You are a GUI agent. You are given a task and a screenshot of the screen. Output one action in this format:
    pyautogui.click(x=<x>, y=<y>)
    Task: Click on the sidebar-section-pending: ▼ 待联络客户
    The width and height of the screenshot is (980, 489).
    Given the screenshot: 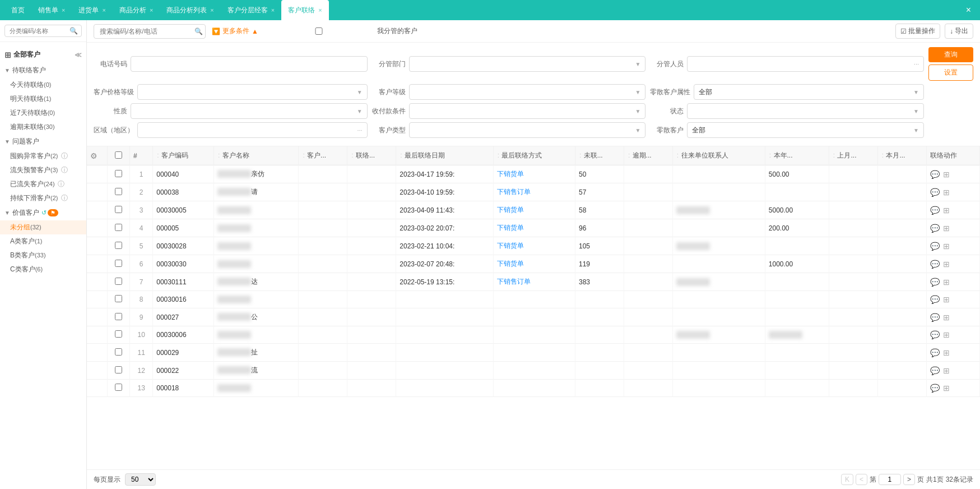 What is the action you would take?
    pyautogui.click(x=43, y=71)
    